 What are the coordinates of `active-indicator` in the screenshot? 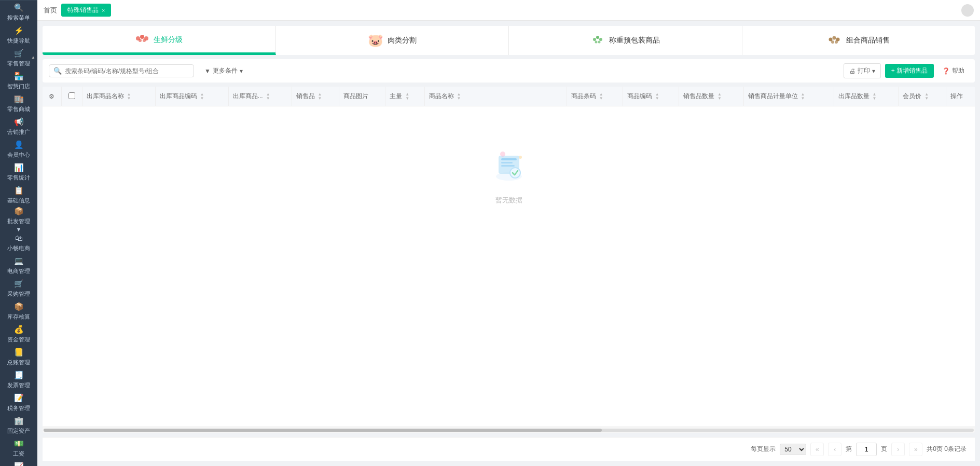 It's located at (159, 53).